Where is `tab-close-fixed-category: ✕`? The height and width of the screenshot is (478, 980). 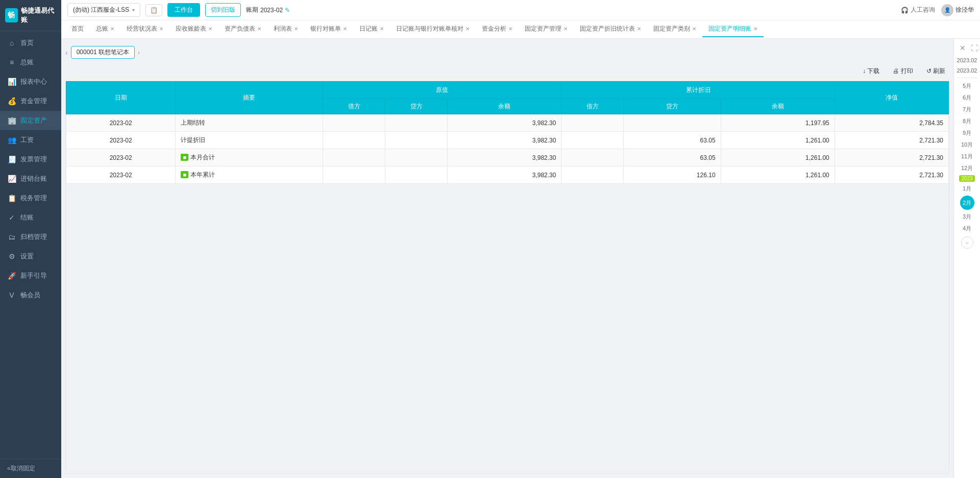
tab-close-fixed-category: ✕ is located at coordinates (694, 29).